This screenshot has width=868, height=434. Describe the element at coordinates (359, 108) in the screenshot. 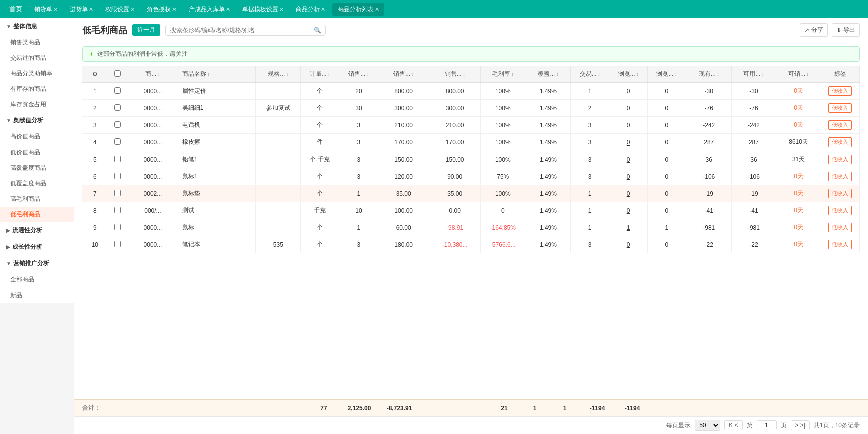

I see `cell-sale-qty: 30` at that location.